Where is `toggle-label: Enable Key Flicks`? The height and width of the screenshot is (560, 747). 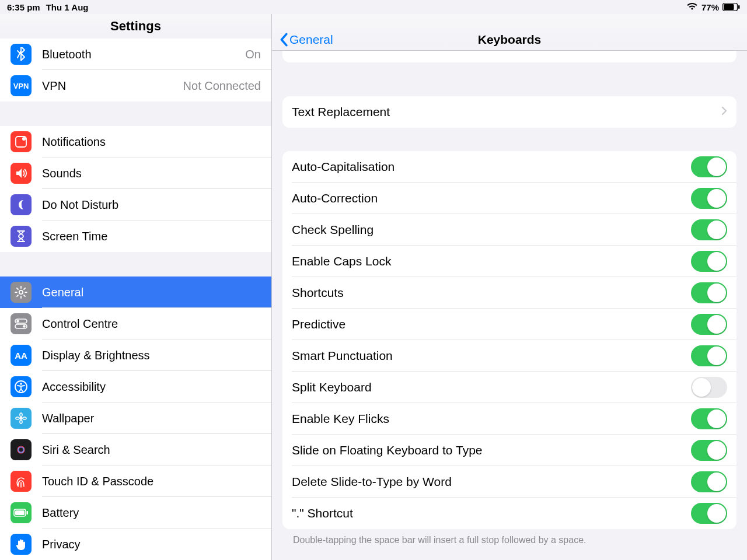 toggle-label: Enable Key Flicks is located at coordinates (491, 419).